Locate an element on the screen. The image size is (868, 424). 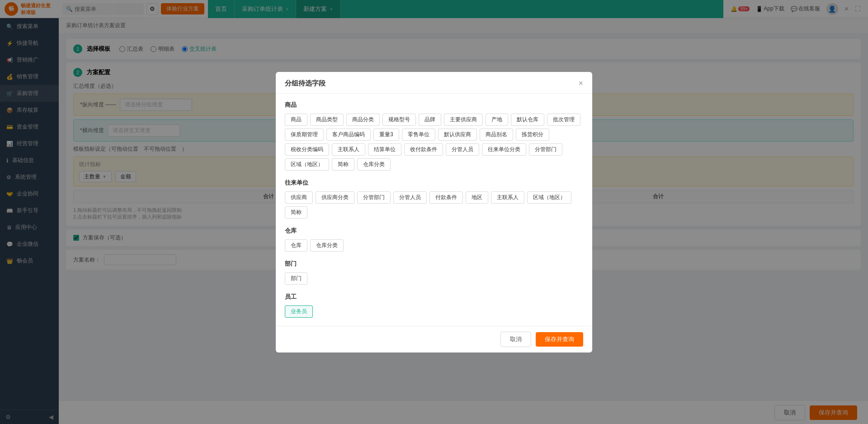
section-products-title: 商品 is located at coordinates (434, 105).